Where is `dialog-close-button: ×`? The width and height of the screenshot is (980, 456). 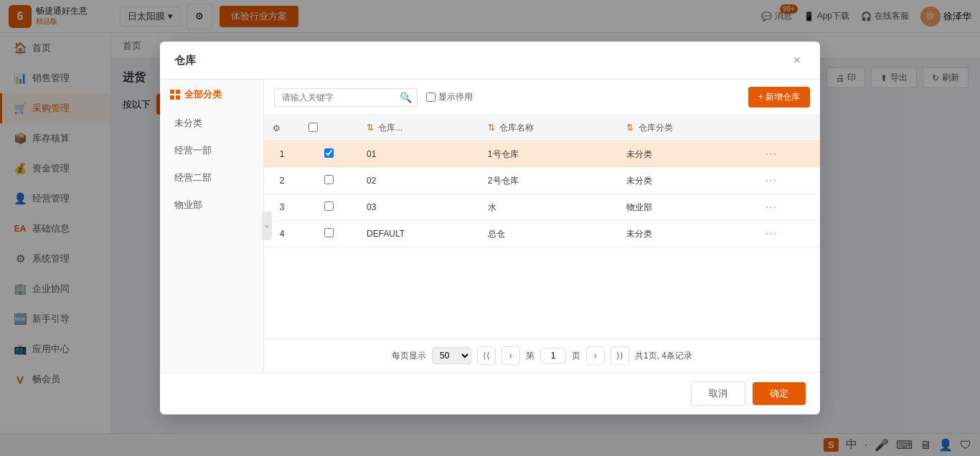 dialog-close-button: × is located at coordinates (797, 60).